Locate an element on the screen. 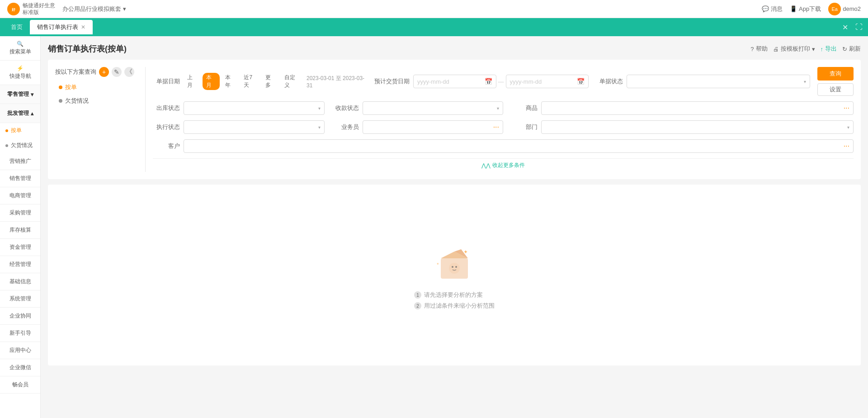  goods-dots-icon: ··· is located at coordinates (846, 108).